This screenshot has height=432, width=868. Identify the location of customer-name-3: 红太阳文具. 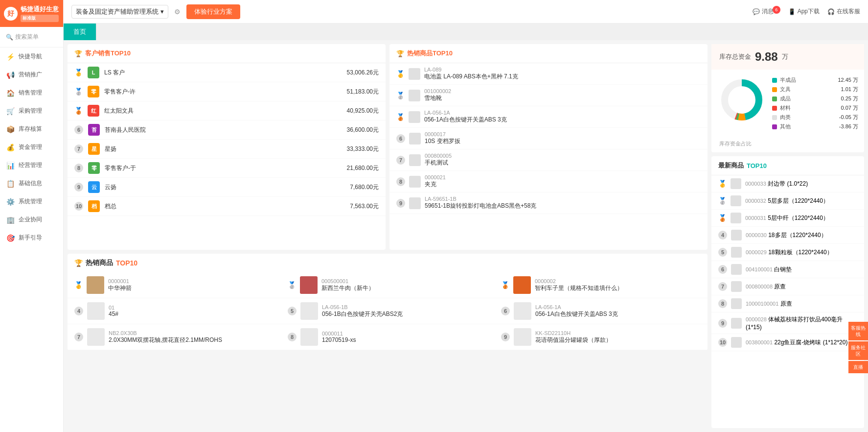
(223, 111).